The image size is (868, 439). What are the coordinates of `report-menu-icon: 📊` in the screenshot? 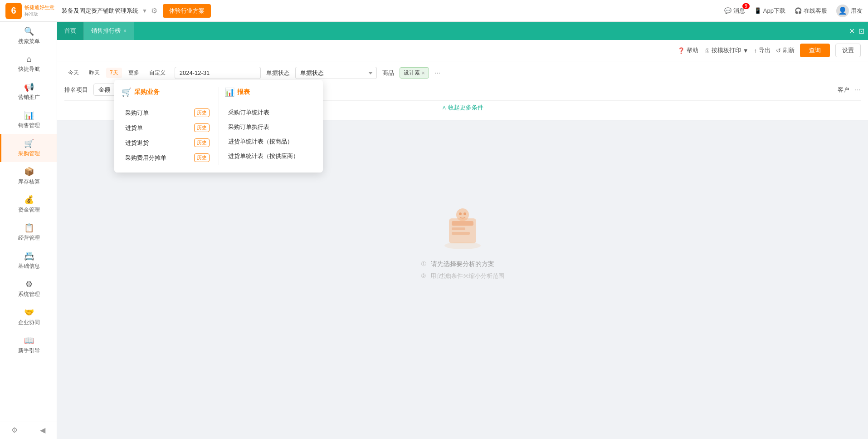 It's located at (229, 92).